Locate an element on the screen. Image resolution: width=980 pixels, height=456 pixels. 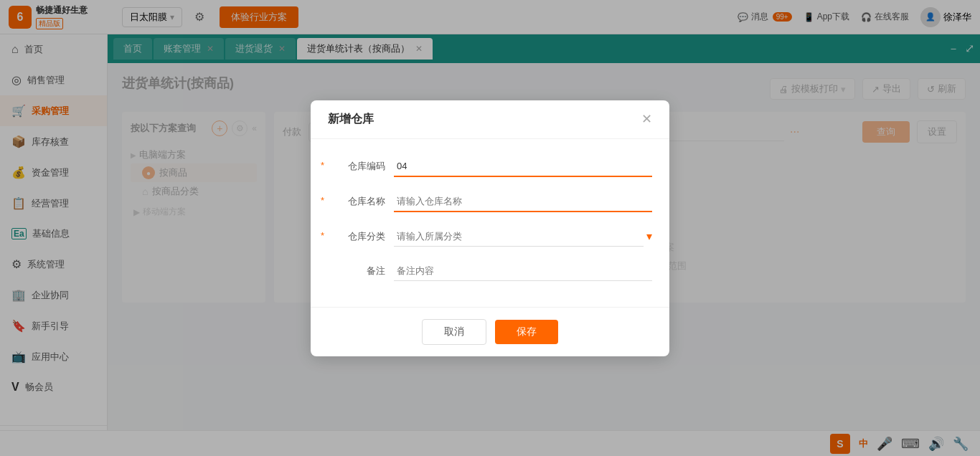
modal-header: 新增仓库 ✕ is located at coordinates (490, 120).